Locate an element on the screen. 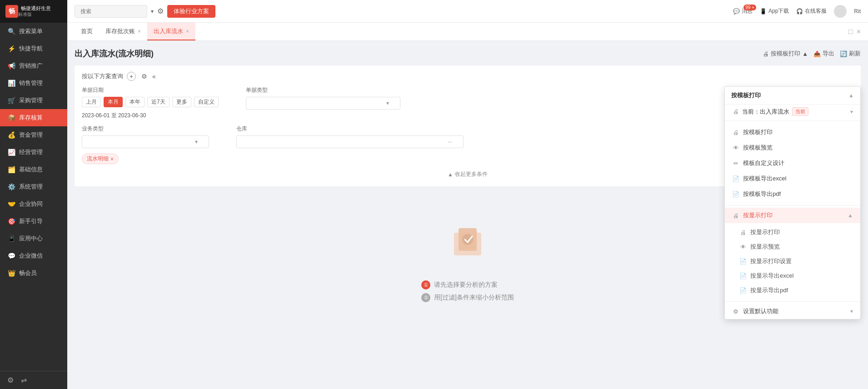  template-export-pdf-btn: 📄 按模板导出pdf is located at coordinates (793, 194).